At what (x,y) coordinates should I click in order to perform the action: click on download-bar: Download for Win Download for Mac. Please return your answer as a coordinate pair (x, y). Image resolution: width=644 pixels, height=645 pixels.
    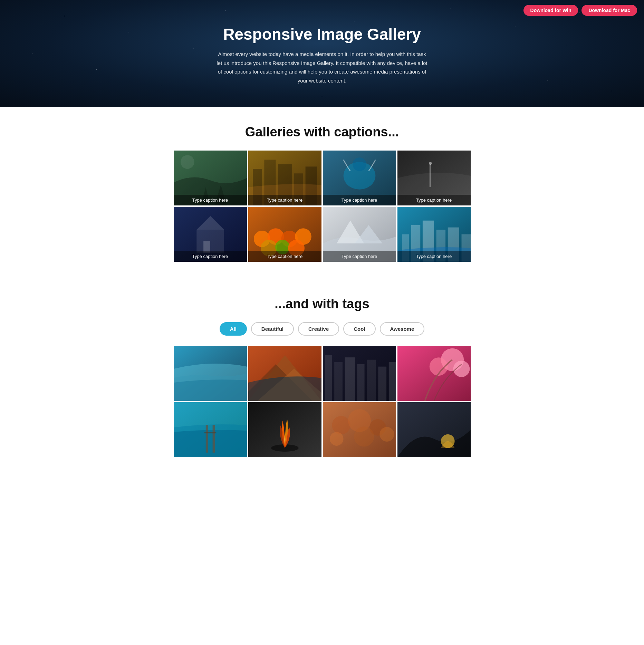
    Looking at the image, I should click on (580, 10).